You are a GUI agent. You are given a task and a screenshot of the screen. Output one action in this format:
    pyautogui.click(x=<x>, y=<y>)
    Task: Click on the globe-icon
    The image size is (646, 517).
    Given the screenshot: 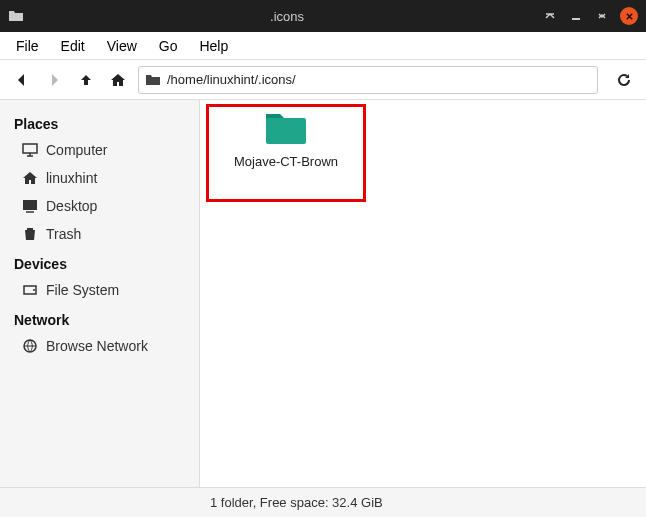 What is the action you would take?
    pyautogui.click(x=30, y=346)
    